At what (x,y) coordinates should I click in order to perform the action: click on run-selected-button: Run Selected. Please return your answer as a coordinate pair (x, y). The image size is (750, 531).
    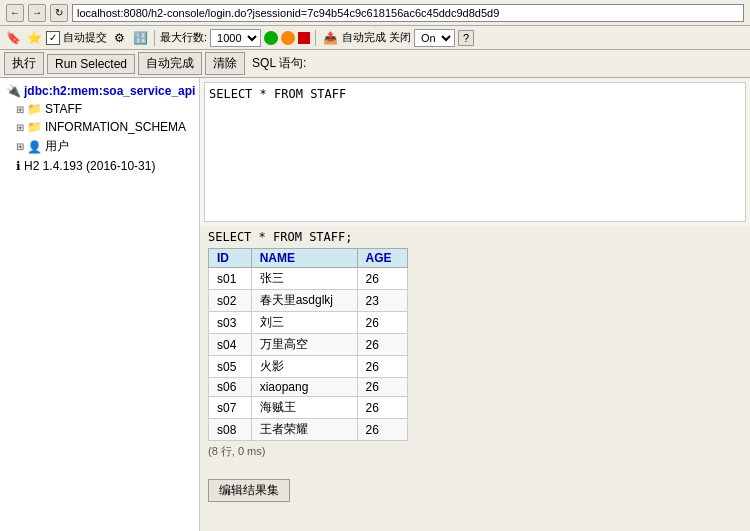
    Looking at the image, I should click on (91, 64).